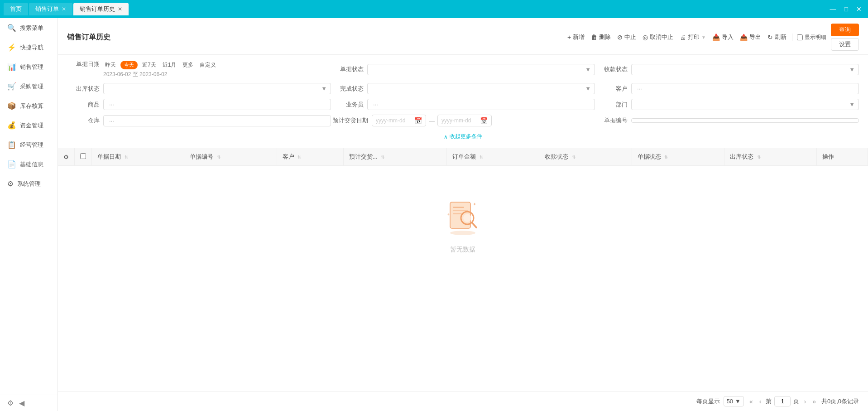 Image resolution: width=868 pixels, height=411 pixels. I want to click on refresh-button: ↻ 刷新, so click(777, 37).